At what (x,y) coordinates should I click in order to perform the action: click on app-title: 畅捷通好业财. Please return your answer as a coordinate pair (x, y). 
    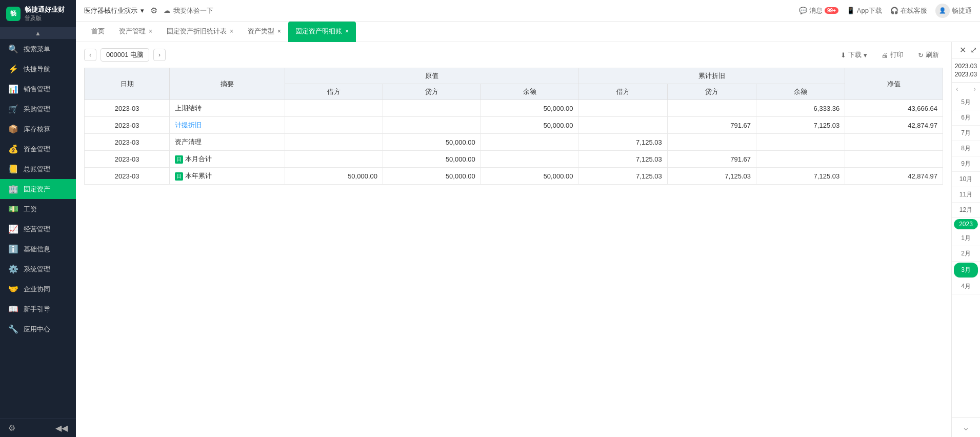
    Looking at the image, I should click on (45, 10).